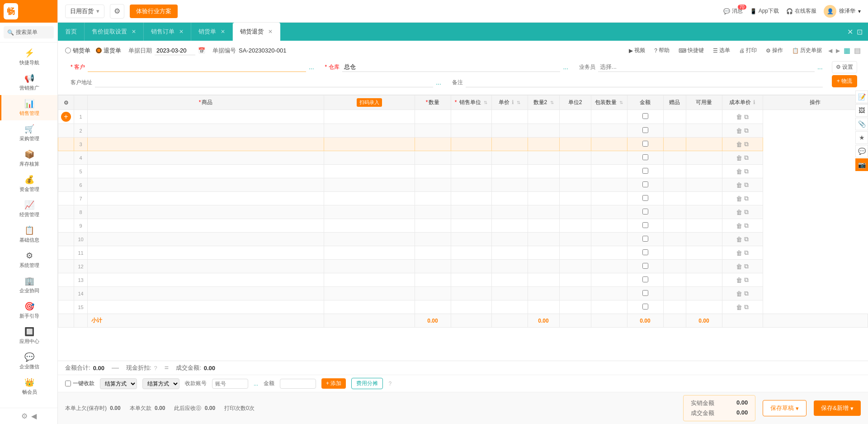  Describe the element at coordinates (785, 408) in the screenshot. I see `save-draft-button: 保存草稿 ▾` at that location.